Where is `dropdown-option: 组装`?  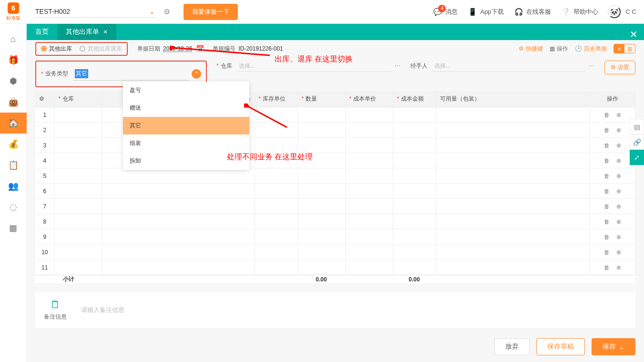
dropdown-option: 组装 is located at coordinates (186, 143).